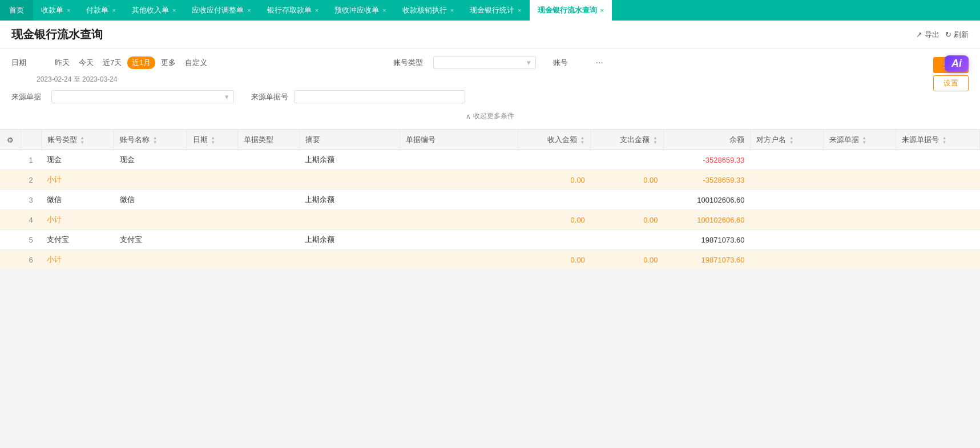 The height and width of the screenshot is (448, 980). I want to click on table-cell: 100102606.60, so click(707, 200).